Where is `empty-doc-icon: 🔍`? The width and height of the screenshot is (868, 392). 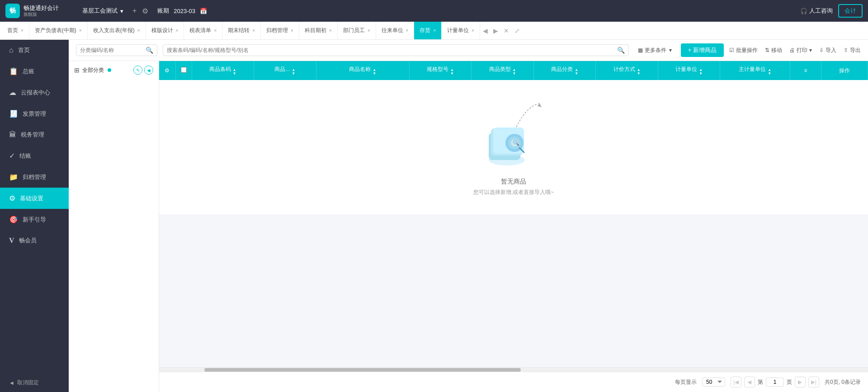 empty-doc-icon: 🔍 is located at coordinates (507, 145).